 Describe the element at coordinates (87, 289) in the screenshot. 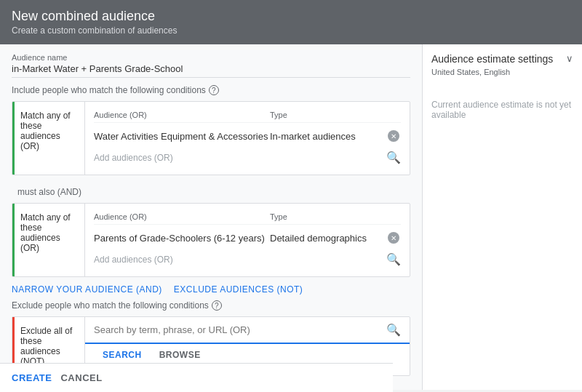

I see `narrow-audience-link: NARROW YOUR AUDIENCE (AND)` at that location.